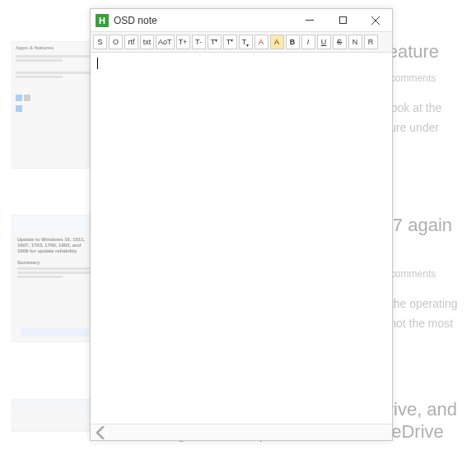 This screenshot has height=450, width=476. I want to click on chevron-left-icon, so click(102, 433).